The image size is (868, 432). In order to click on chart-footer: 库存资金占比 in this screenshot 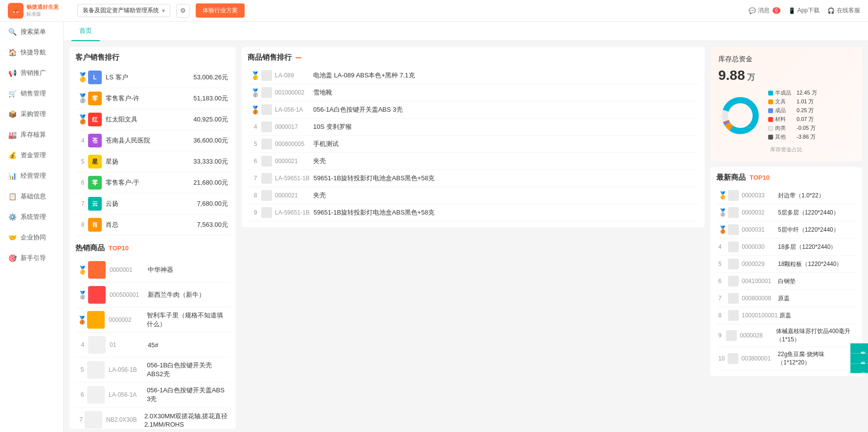, I will do `click(786, 150)`.